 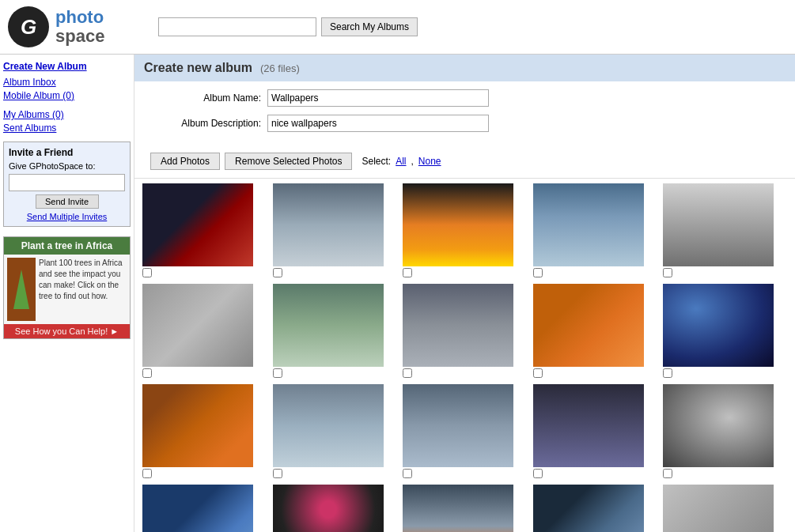 I want to click on add-photos-button: Add Photos, so click(x=185, y=161).